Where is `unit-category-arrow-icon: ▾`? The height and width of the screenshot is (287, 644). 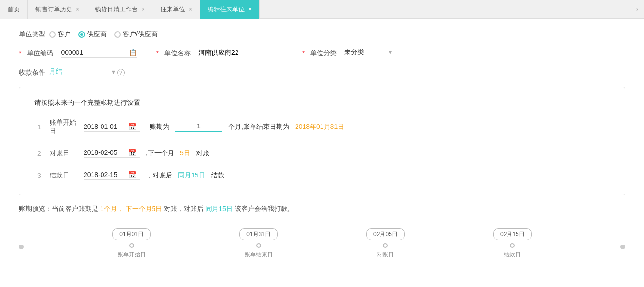 unit-category-arrow-icon: ▾ is located at coordinates (409, 52).